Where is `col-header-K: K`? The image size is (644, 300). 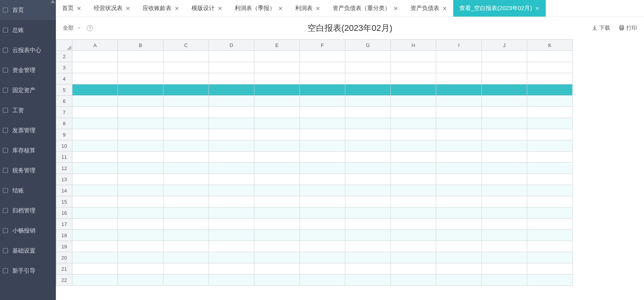
col-header-K: K is located at coordinates (550, 46).